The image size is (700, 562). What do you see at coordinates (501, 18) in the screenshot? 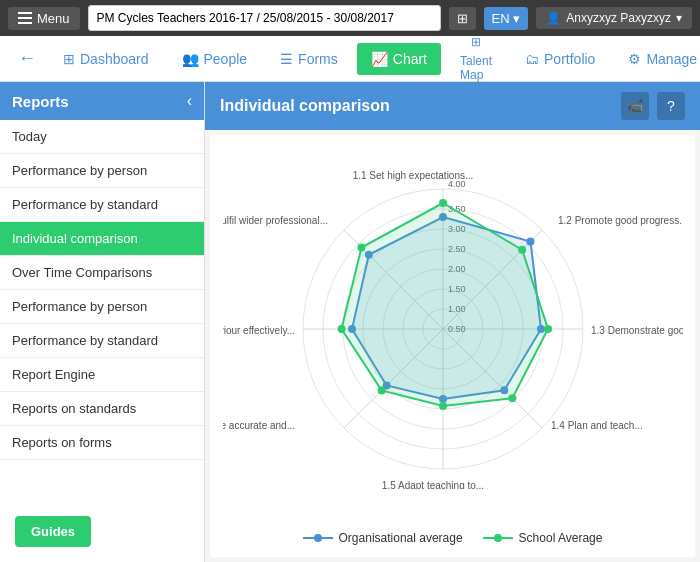
I see `language-label: EN` at bounding box center [501, 18].